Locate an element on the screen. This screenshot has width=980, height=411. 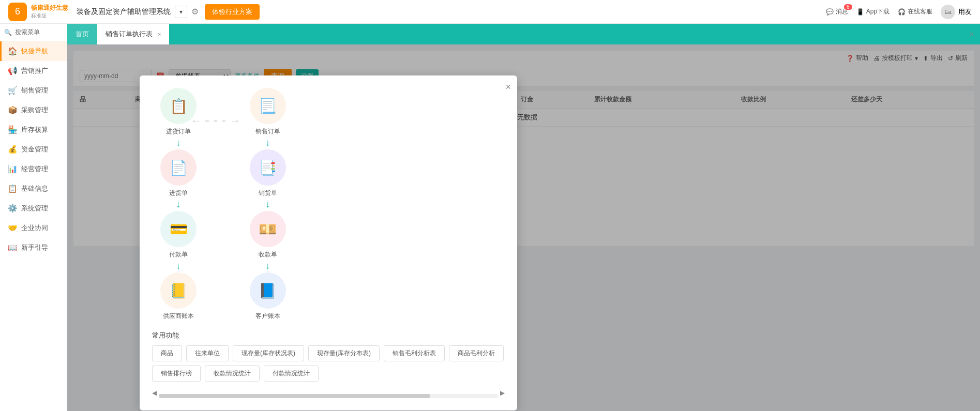
sidebar-item-marketing: 📢 营销推广 is located at coordinates (33, 71).